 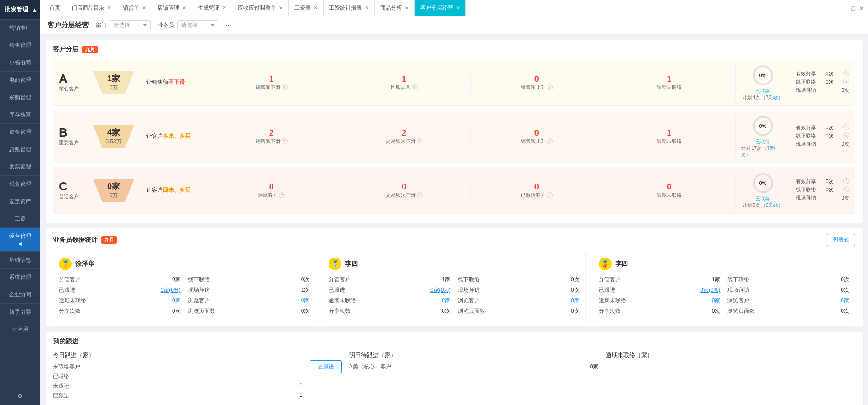 What do you see at coordinates (198, 25) in the screenshot?
I see `staff-filter-select: 请选择` at bounding box center [198, 25].